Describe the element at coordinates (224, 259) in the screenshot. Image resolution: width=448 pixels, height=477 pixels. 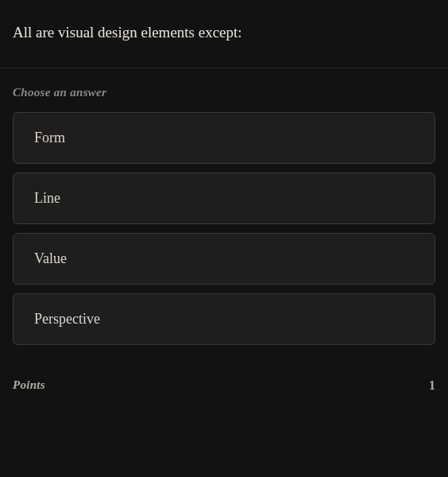
I see `answer-option-value: Value` at that location.